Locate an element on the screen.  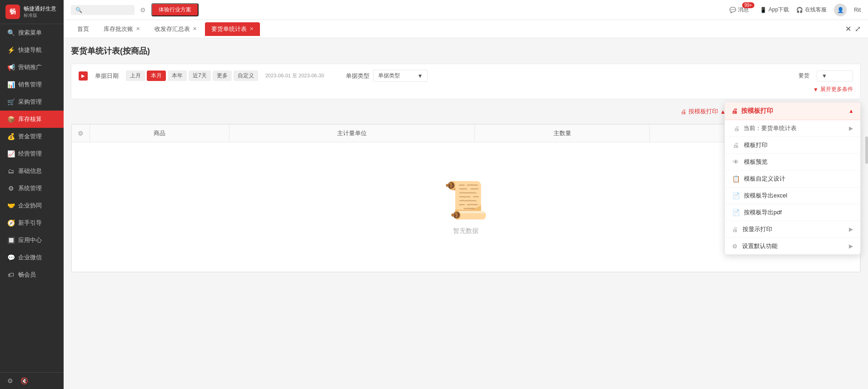
sidebar-item-member: 🏷 畅会员 is located at coordinates (32, 275).